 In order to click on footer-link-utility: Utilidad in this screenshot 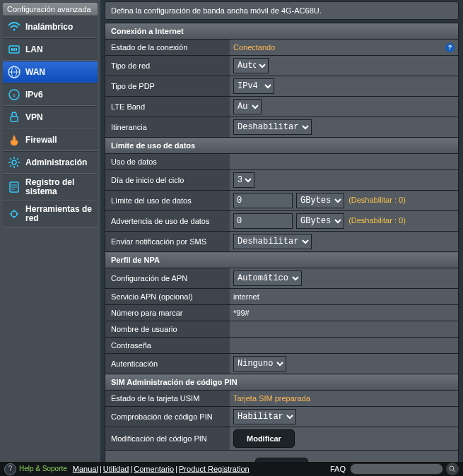, I will do `click(116, 469)`.